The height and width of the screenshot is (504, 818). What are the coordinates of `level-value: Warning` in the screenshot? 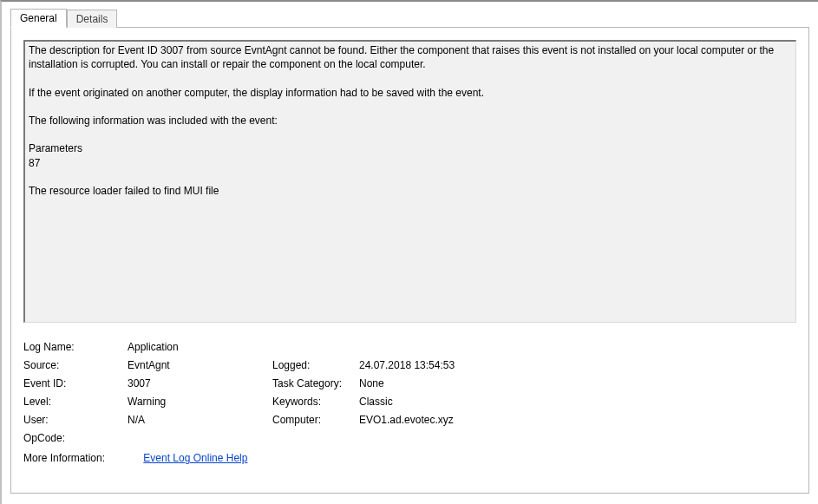 It's located at (194, 403).